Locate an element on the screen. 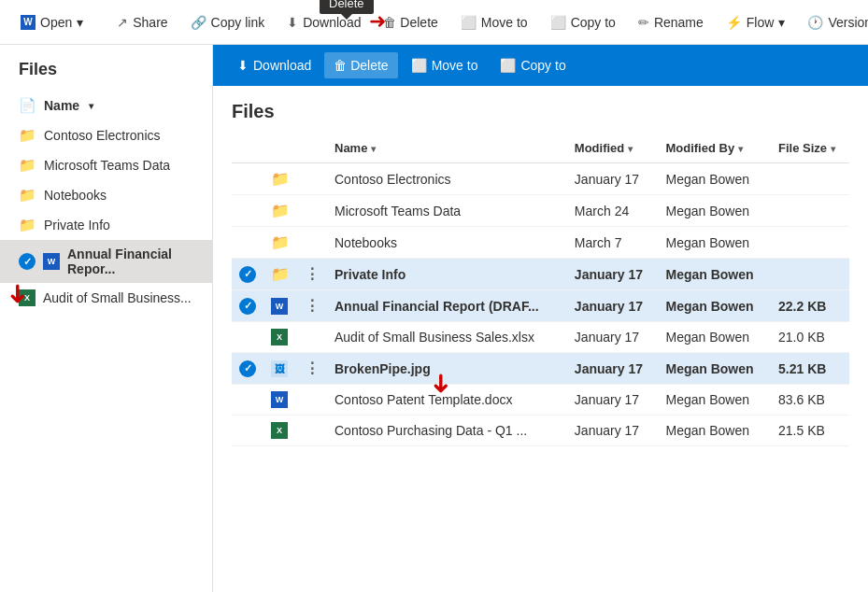 The height and width of the screenshot is (592, 868). moveto-button: ⬜ Move to is located at coordinates (494, 22).